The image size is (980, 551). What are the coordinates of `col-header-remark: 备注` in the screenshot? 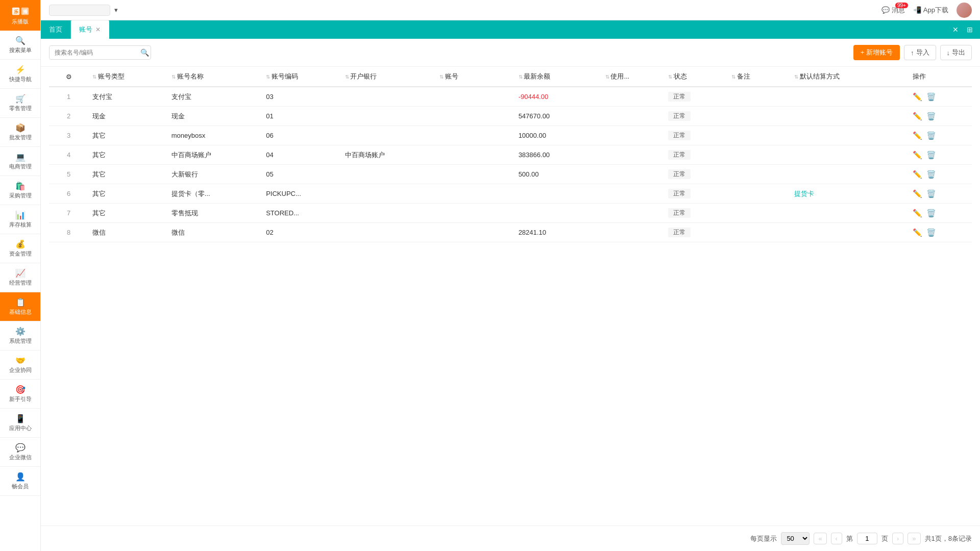 It's located at (759, 77).